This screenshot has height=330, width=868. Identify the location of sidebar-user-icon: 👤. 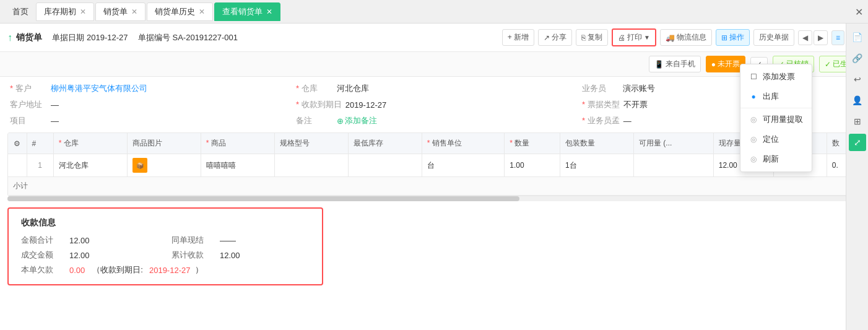
(857, 100).